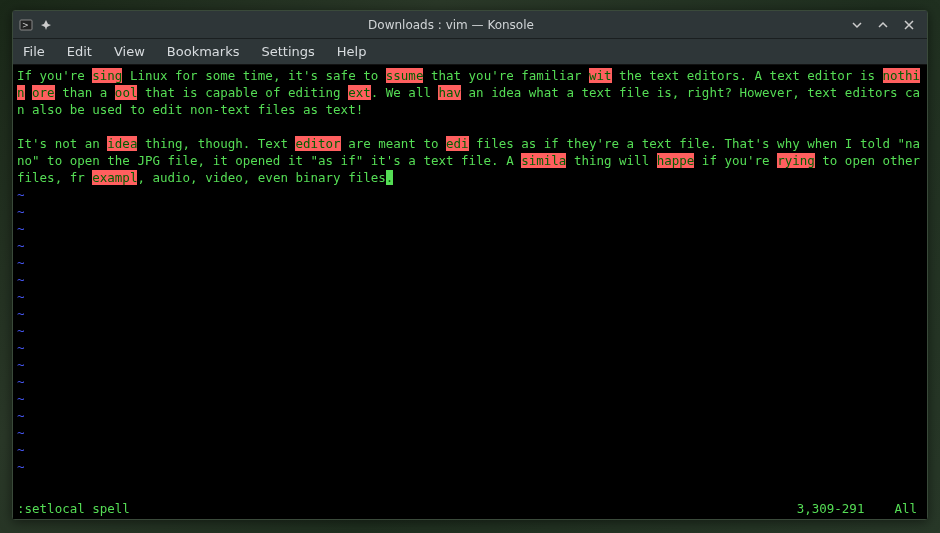 Image resolution: width=940 pixels, height=533 pixels. What do you see at coordinates (470, 508) in the screenshot?
I see `vim-statusline: :setlocal spell 3,309-291 All` at bounding box center [470, 508].